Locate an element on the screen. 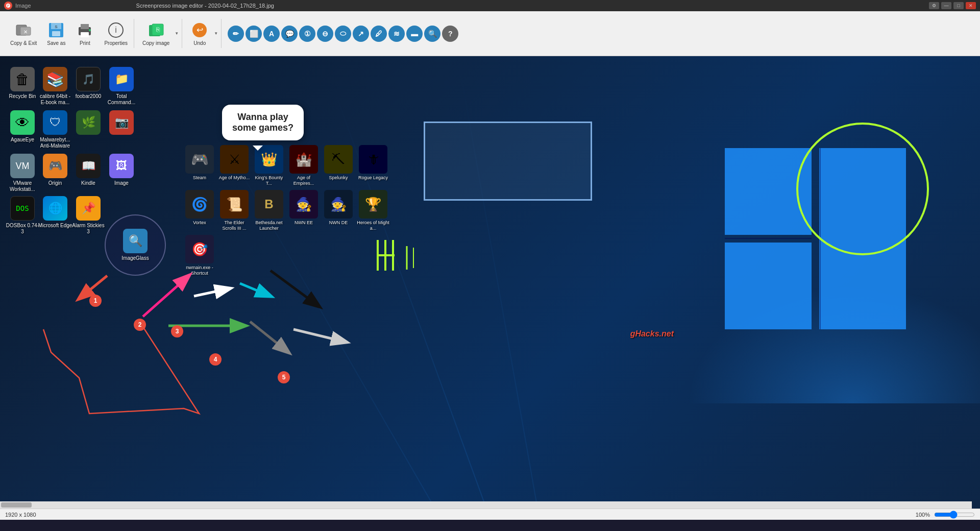 The image size is (980, 531). copy-image-icon: ⎘ is located at coordinates (156, 30).